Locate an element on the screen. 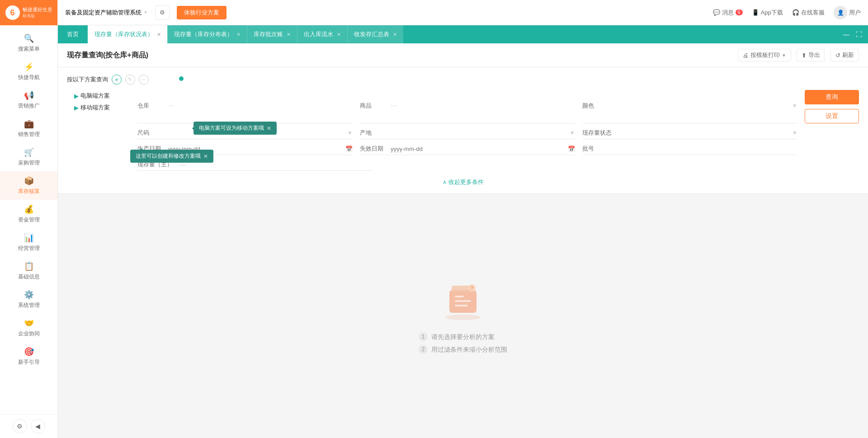 This screenshot has width=868, height=438. trial-button: 体验行业方案 is located at coordinates (202, 13).